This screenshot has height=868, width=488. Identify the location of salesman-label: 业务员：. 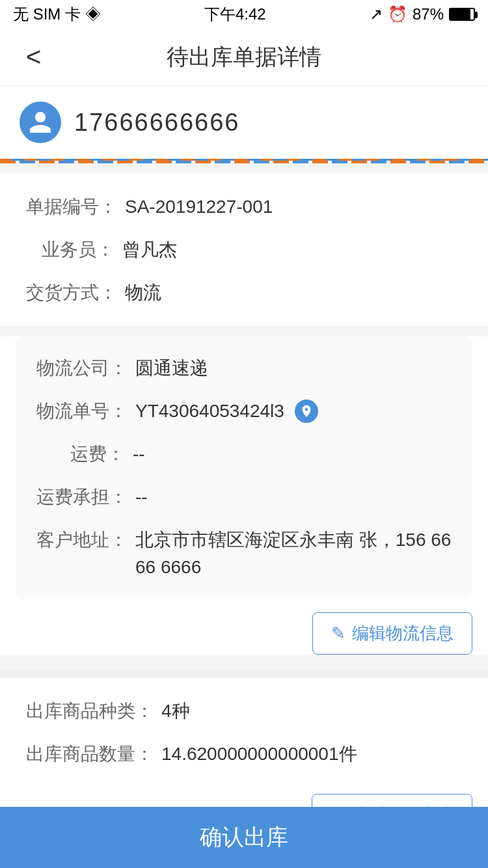
(74, 250).